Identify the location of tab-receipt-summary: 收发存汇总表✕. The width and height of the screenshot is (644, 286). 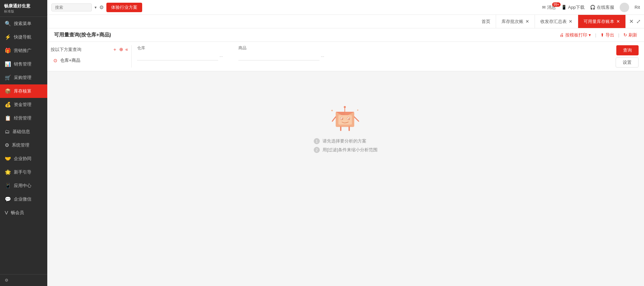
(557, 22).